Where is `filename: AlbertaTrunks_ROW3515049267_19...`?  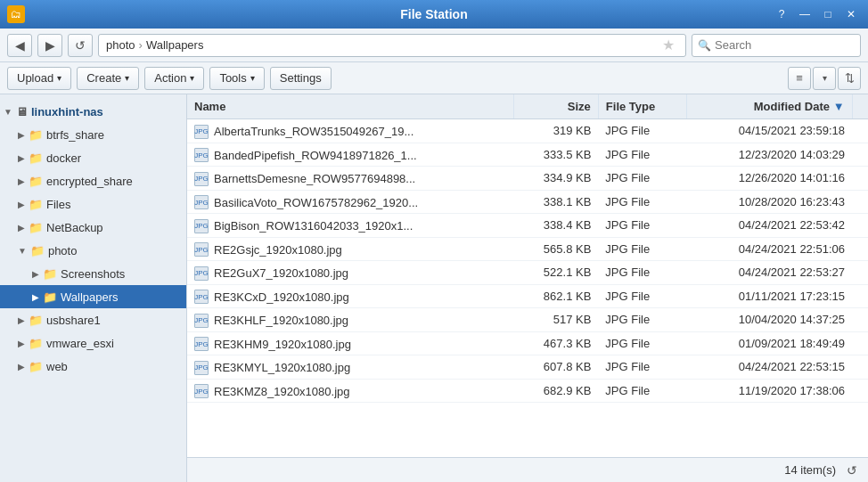
filename: AlbertaTrunks_ROW3515049267_19... is located at coordinates (314, 132).